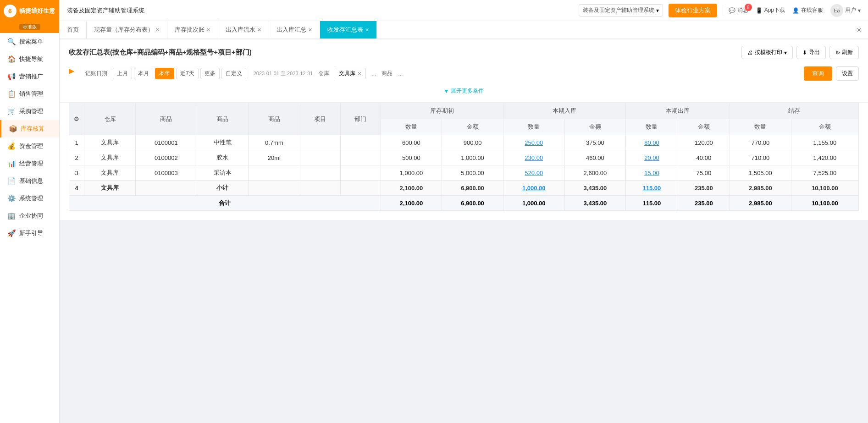 The height and width of the screenshot is (423, 868). What do you see at coordinates (29, 216) in the screenshot?
I see `sidebar-item-enterprise: 🏢 企业协同` at bounding box center [29, 216].